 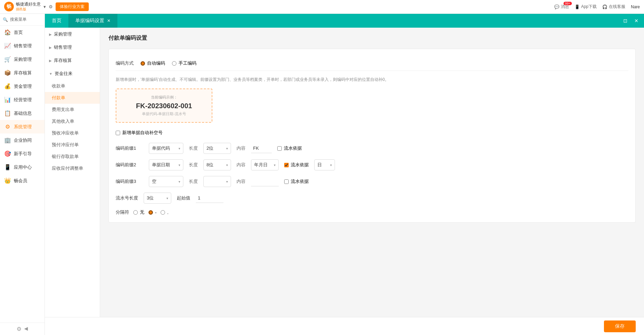 I want to click on sub-menu-prepaid-recv: 预收冲应收单, so click(x=73, y=133).